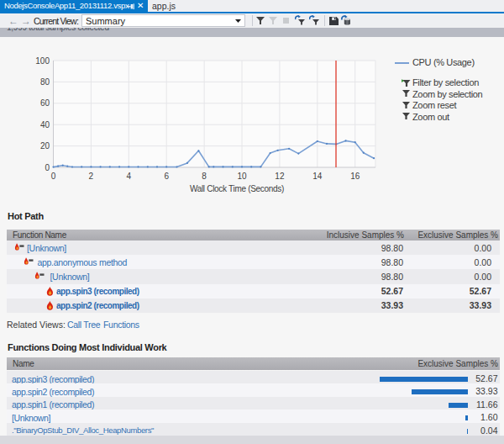 The height and width of the screenshot is (444, 504). What do you see at coordinates (45, 146) in the screenshot?
I see `svg-text: 20` at bounding box center [45, 146].